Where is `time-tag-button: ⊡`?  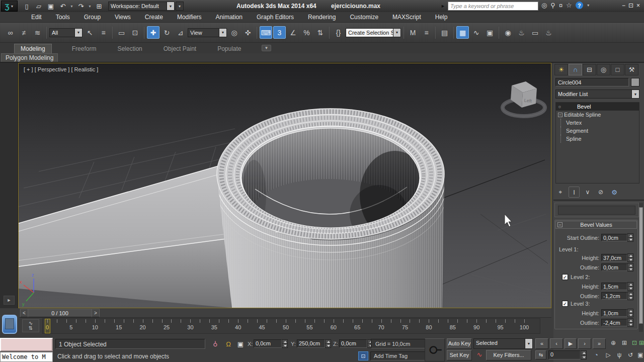 time-tag-button: ⊡ is located at coordinates (363, 356).